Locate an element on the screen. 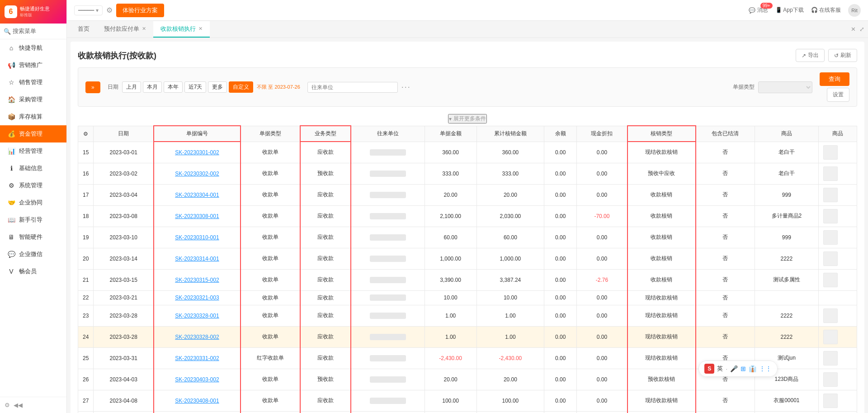 The height and width of the screenshot is (413, 868). toolbar-mic: 🎤 is located at coordinates (734, 369).